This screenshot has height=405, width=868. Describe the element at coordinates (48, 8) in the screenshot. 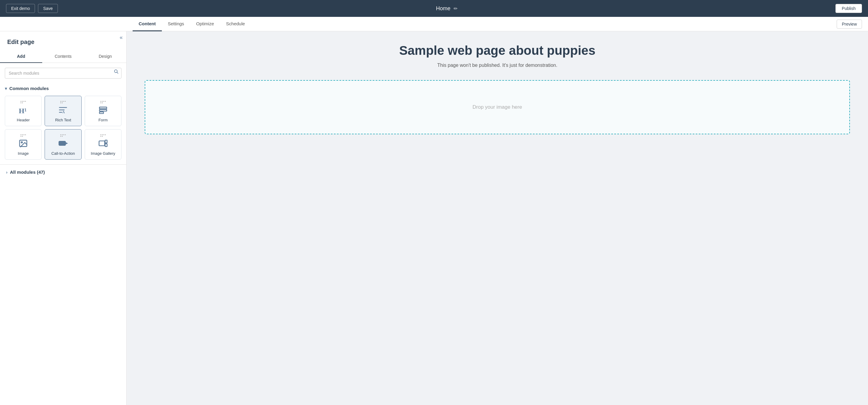

I see `save-button: Save` at that location.